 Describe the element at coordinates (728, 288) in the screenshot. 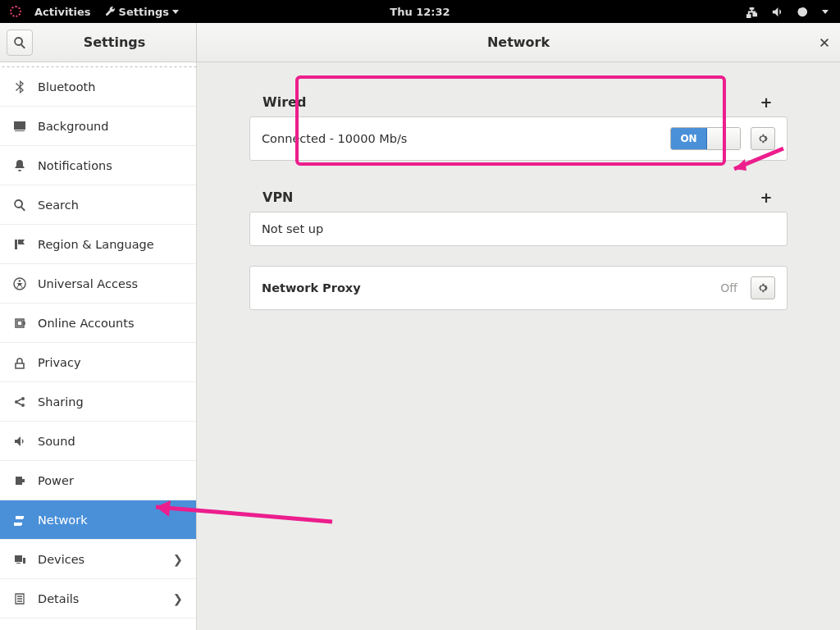

I see `proxy-status: Off` at that location.